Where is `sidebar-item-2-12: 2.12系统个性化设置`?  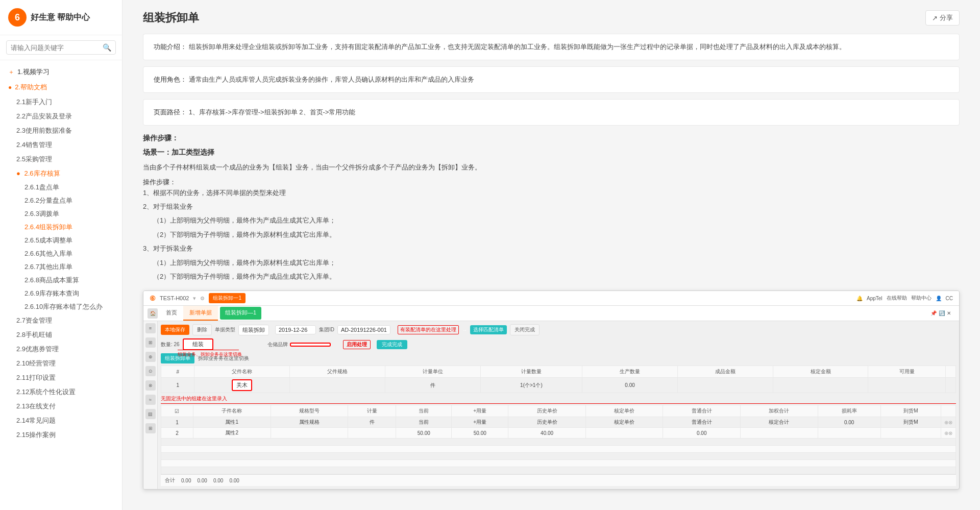
sidebar-item-2-12: 2.12系统个性化设置 is located at coordinates (61, 392).